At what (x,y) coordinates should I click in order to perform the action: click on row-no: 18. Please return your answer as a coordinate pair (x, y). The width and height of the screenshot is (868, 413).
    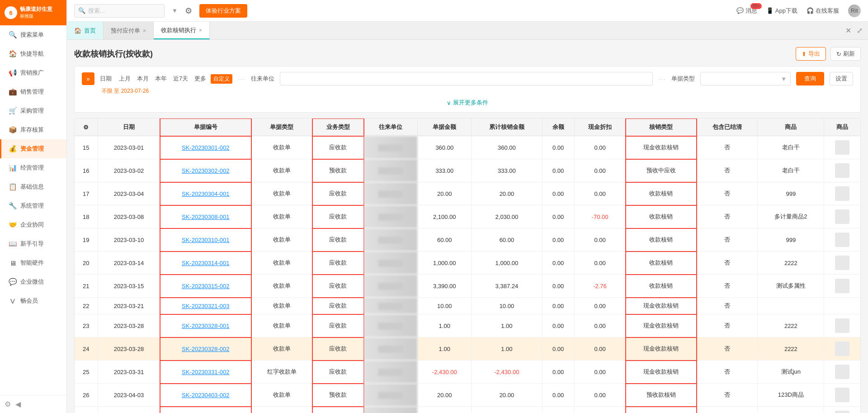
    Looking at the image, I should click on (86, 217).